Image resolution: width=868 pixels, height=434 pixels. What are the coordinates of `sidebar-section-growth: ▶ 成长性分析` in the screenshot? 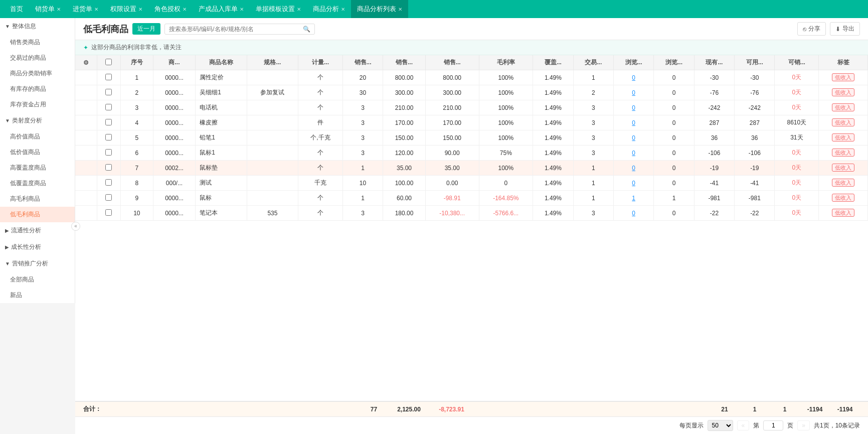 It's located at (37, 247).